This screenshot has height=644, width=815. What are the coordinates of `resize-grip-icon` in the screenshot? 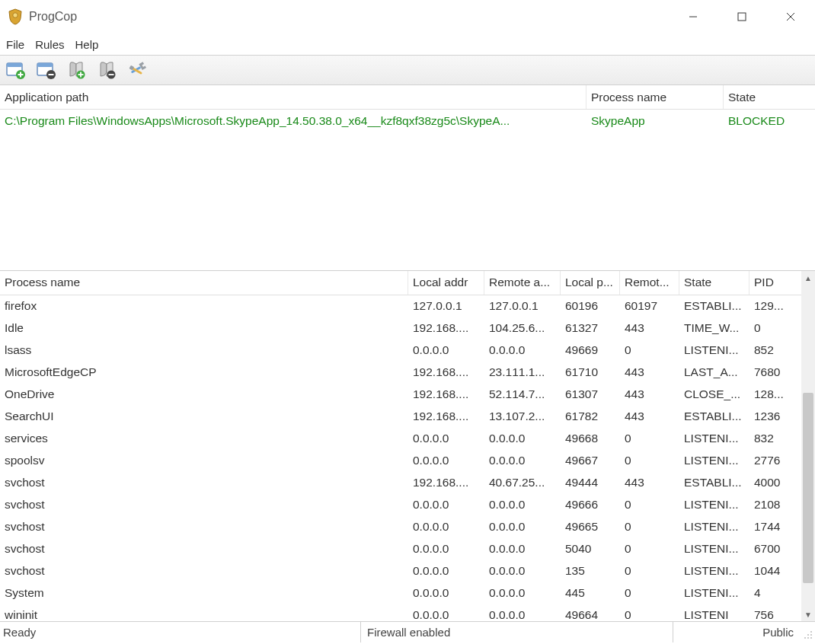 It's located at (808, 636).